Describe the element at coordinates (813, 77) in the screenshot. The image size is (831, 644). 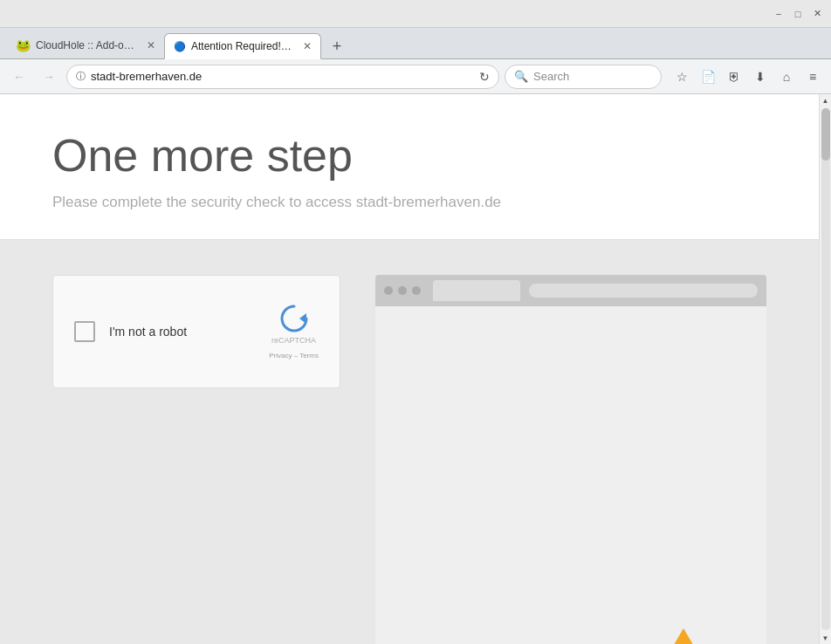
I see `menu-icon: ≡` at that location.